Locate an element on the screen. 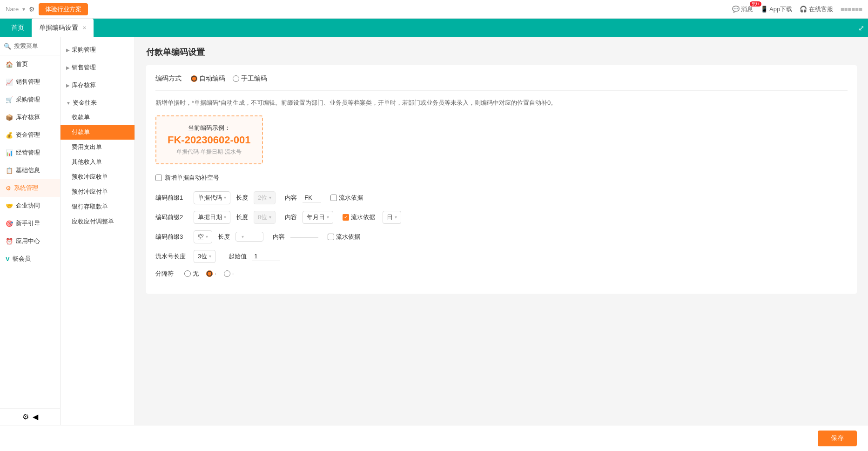  info-text: 新增单据时，*单据编码*自动生成，不可编辑。前缀设置为部门、业务员等档案类，开单… is located at coordinates (502, 103).